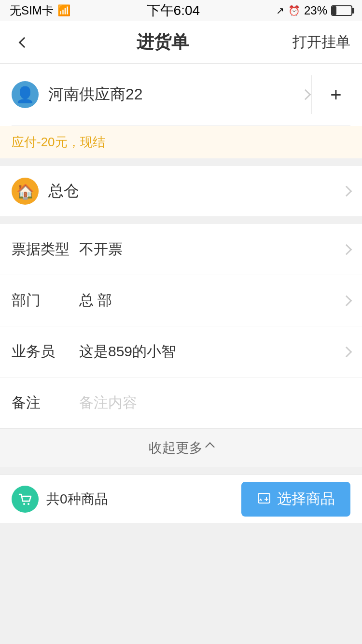  What do you see at coordinates (45, 300) in the screenshot?
I see `department-label: 部门` at bounding box center [45, 300].